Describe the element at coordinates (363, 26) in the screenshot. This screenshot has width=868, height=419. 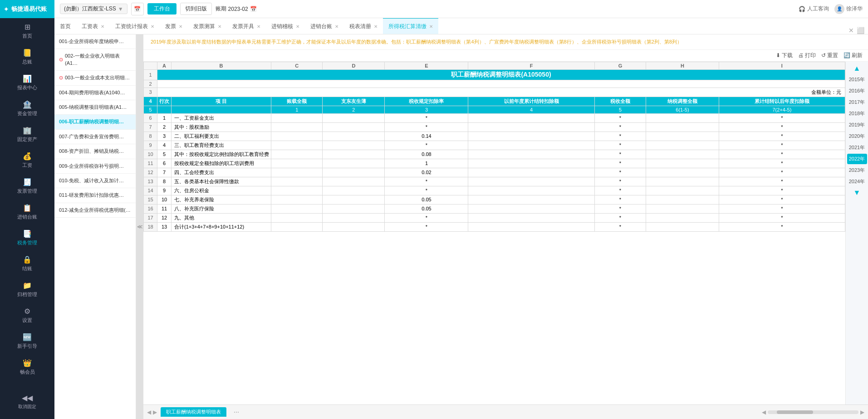
I see `tab-tax-clear: 税表清册✕` at that location.